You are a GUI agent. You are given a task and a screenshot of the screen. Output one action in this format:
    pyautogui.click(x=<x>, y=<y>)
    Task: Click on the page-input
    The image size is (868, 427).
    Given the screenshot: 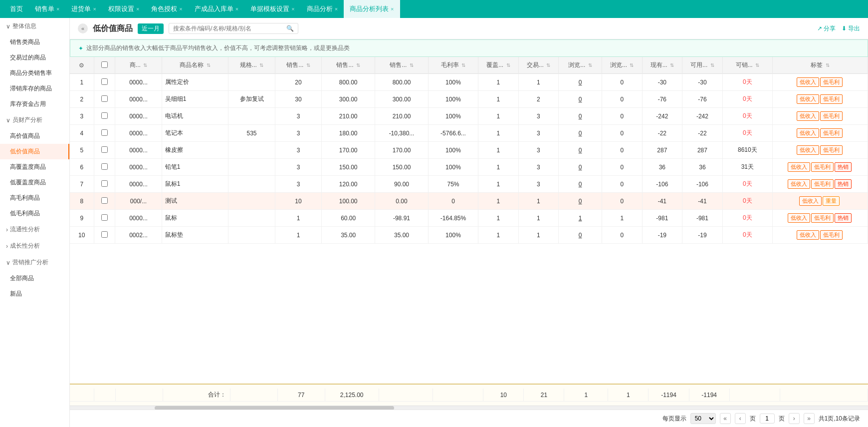 What is the action you would take?
    pyautogui.click(x=767, y=419)
    